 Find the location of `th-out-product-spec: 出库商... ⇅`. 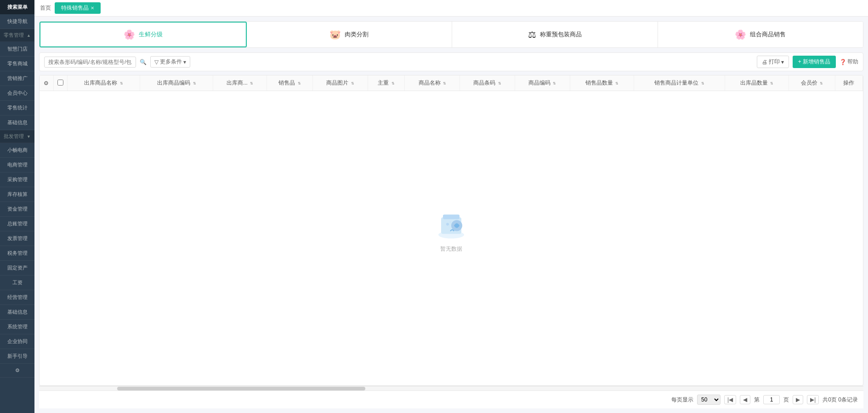

th-out-product-spec: 出库商... ⇅ is located at coordinates (240, 83).